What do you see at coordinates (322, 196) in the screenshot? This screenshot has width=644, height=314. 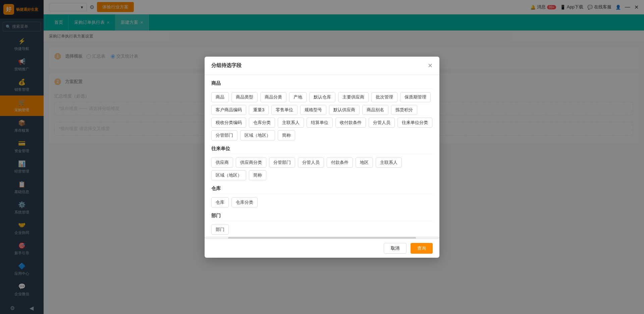 I see `section-warehouse: 仓库仓库仓库分类` at bounding box center [322, 196].